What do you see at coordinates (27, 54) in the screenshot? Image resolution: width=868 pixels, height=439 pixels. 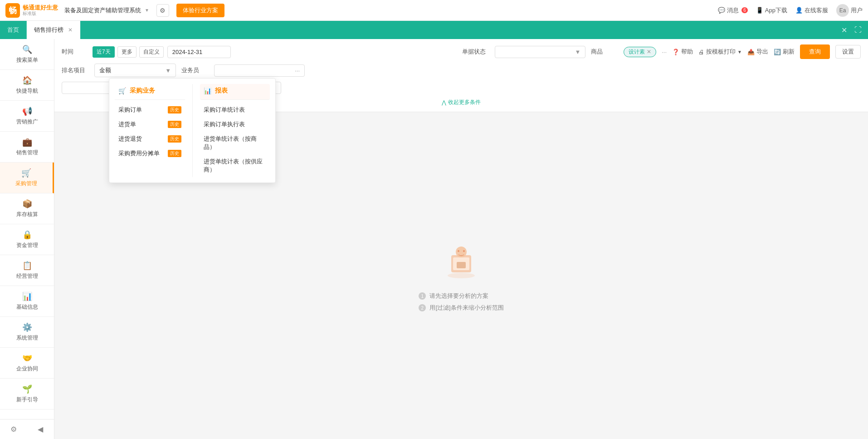 I see `sidebar-item-search: 🔍 搜索菜单` at bounding box center [27, 54].